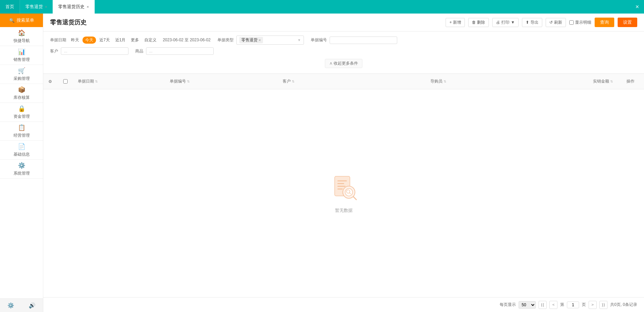  What do you see at coordinates (74, 7) in the screenshot?
I see `tab-retail-return-history: 零售退货历史 ×` at bounding box center [74, 7].